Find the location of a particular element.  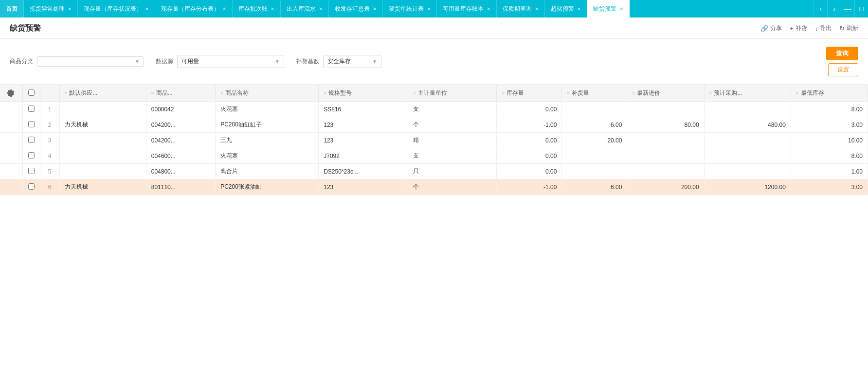

row-spec: J7092 is located at coordinates (363, 156).